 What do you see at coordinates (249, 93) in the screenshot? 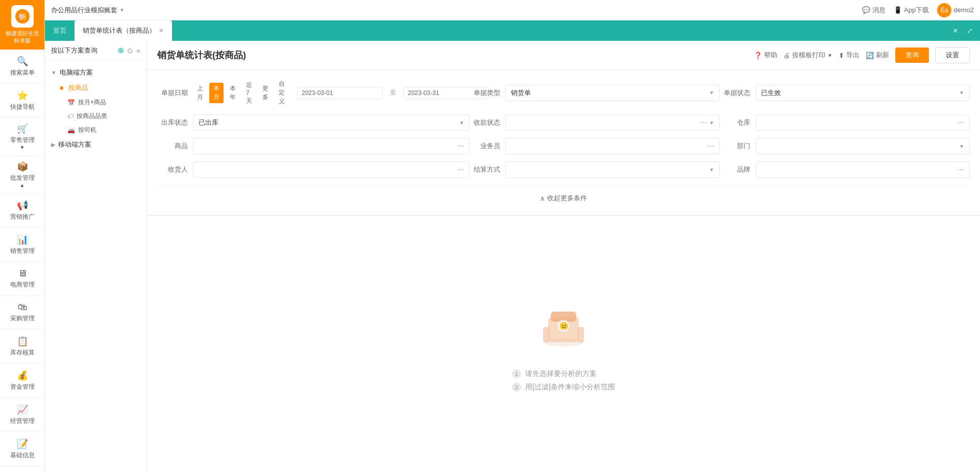
I see `date-tab-7days: 近7天` at bounding box center [249, 93].